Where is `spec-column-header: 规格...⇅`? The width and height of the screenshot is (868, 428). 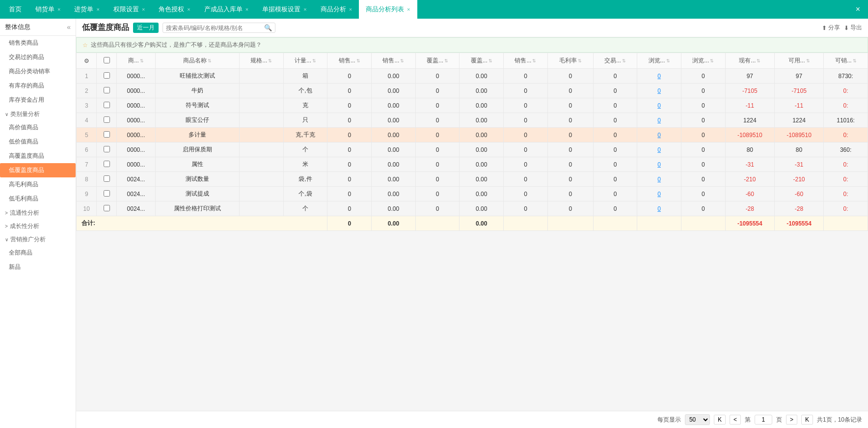 spec-column-header: 规格...⇅ is located at coordinates (262, 61).